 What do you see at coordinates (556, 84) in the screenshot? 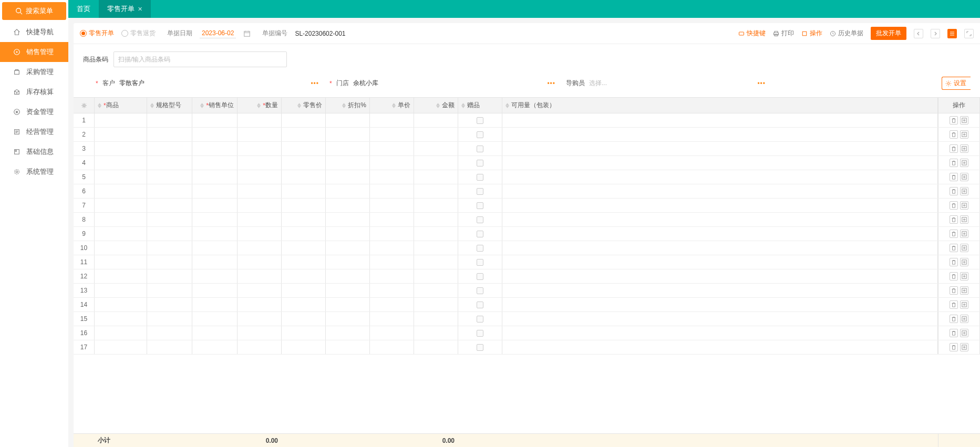
I see `store-picker-icon: •••` at bounding box center [556, 84].